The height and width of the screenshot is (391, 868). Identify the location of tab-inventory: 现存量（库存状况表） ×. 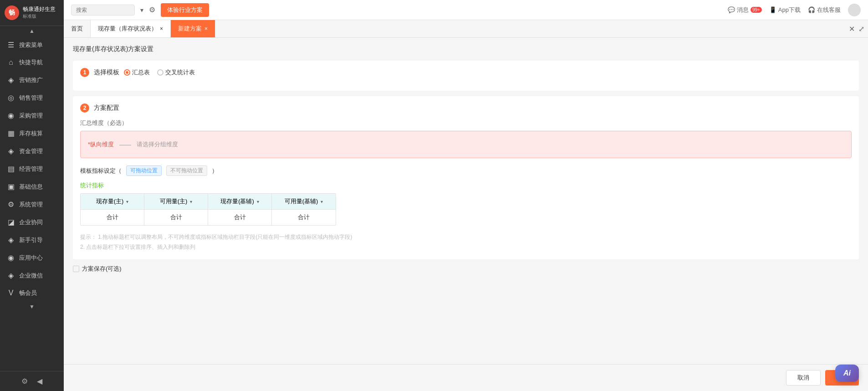
(131, 29).